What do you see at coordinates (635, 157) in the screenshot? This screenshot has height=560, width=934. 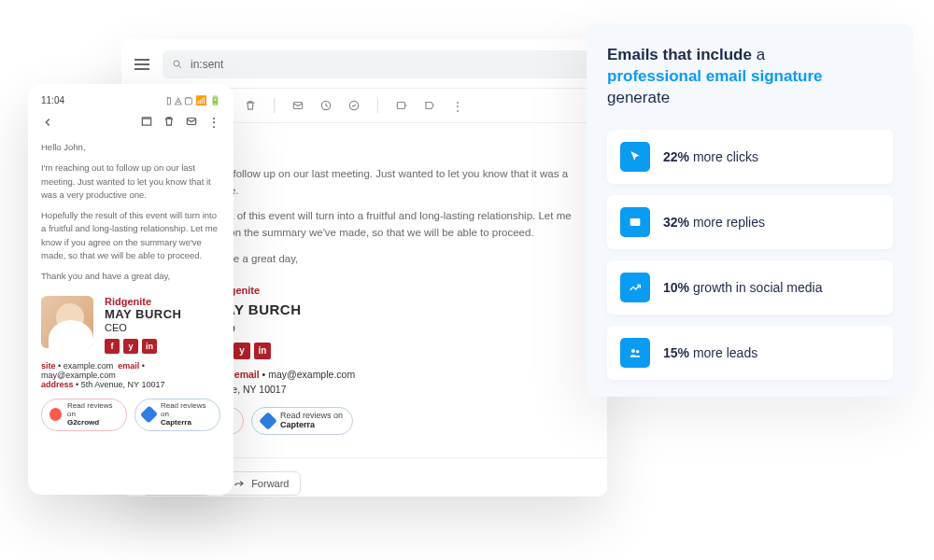 I see `cursor-icon` at bounding box center [635, 157].